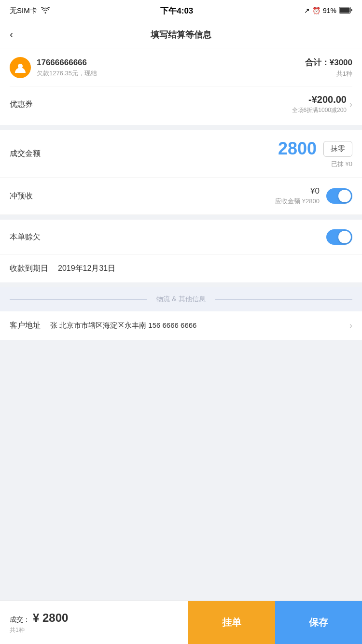 The image size is (362, 644). Describe the element at coordinates (284, 299) in the screenshot. I see `logistics-divider-right` at that location.